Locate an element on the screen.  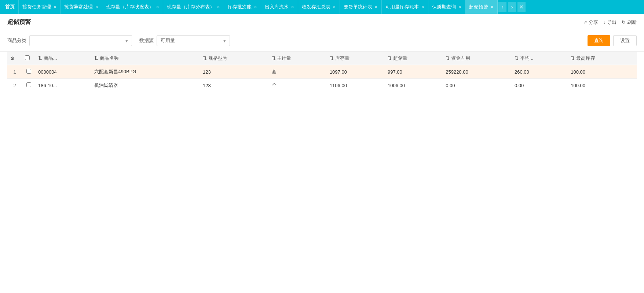
share-button: ↗ 分享 is located at coordinates (590, 22).